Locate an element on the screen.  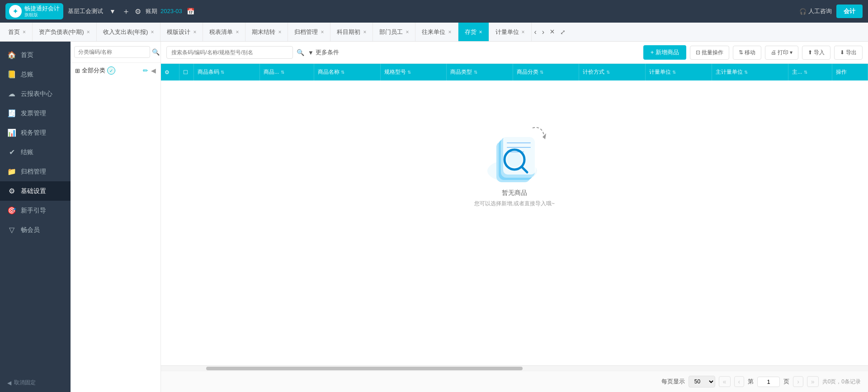
tab-close-all-btn: × is located at coordinates (552, 32).